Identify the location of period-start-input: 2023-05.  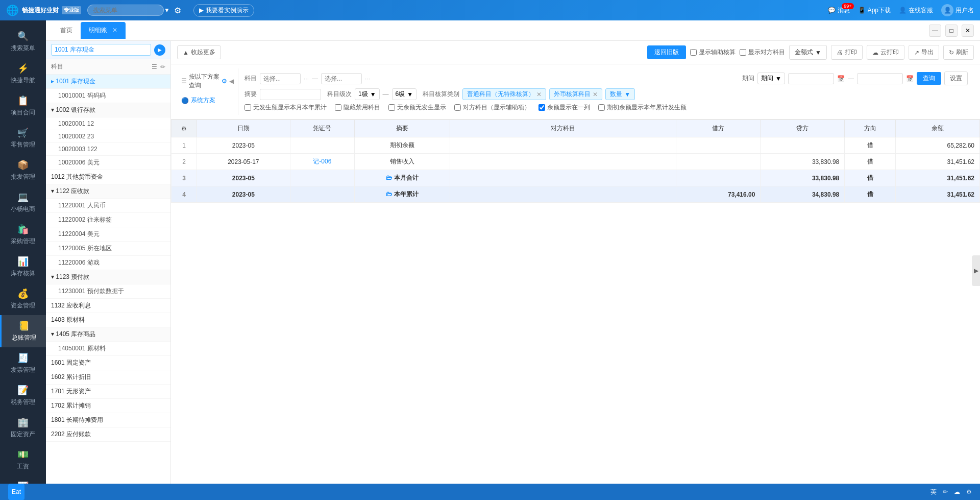
(811, 79).